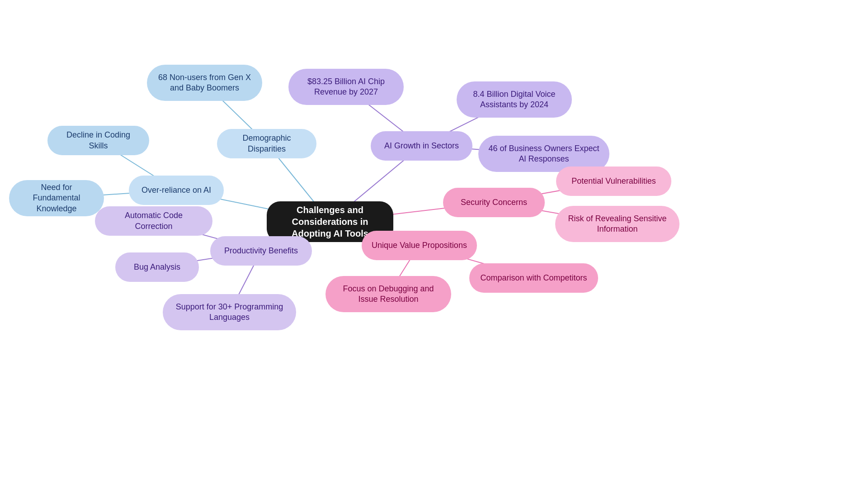 The height and width of the screenshot is (490, 868). I want to click on gen-x-node: 68 Non-users from Gen X and Baby Boomers, so click(204, 83).